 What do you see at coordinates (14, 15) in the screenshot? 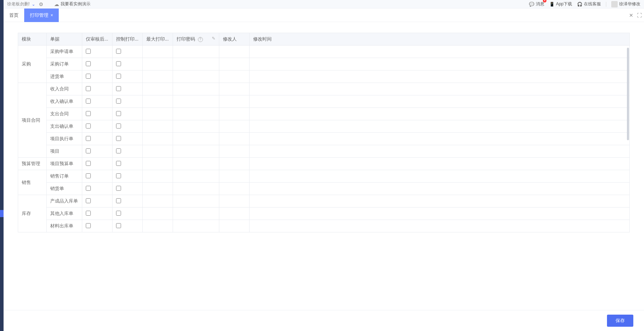
I see `tab-home: 首页` at bounding box center [14, 15].